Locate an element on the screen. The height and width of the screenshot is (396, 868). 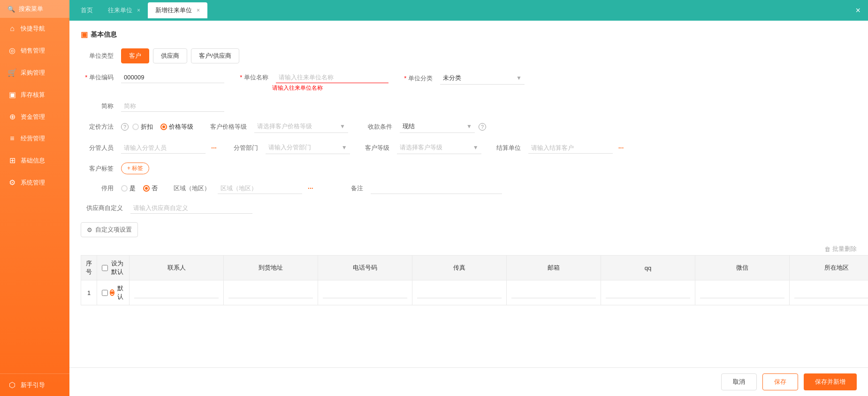
settlement-label: 结算单位 is located at coordinates (507, 148).